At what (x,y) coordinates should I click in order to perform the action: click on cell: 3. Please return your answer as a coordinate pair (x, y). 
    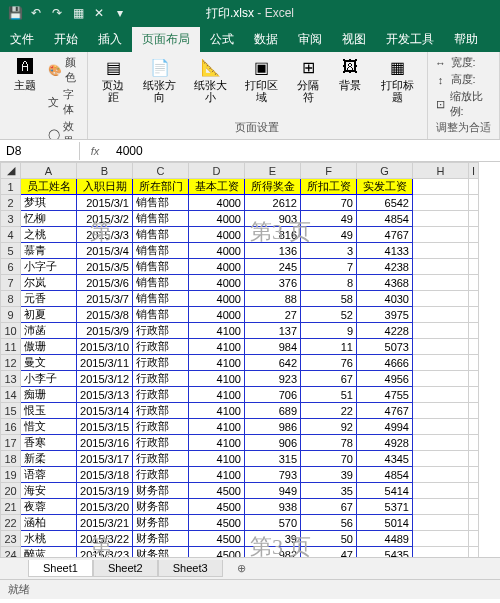
    Looking at the image, I should click on (329, 251).